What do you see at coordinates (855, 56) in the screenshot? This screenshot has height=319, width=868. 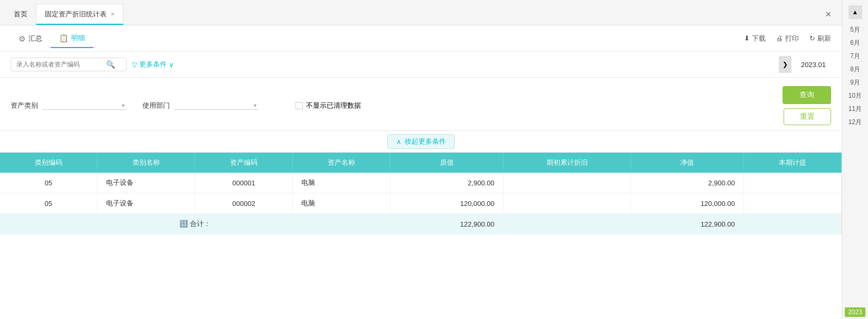 I see `month-item: 7月` at bounding box center [855, 56].